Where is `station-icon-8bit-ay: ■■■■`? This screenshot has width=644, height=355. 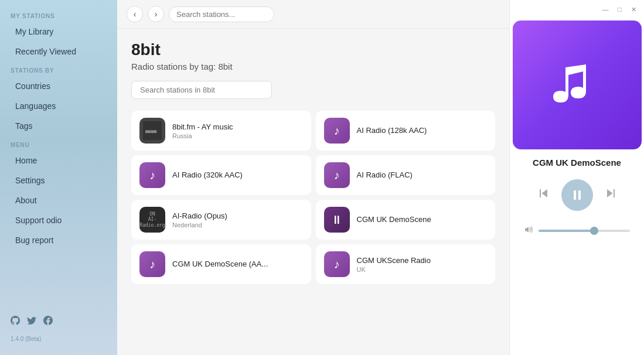
station-icon-8bit-ay: ■■■■ is located at coordinates (152, 131).